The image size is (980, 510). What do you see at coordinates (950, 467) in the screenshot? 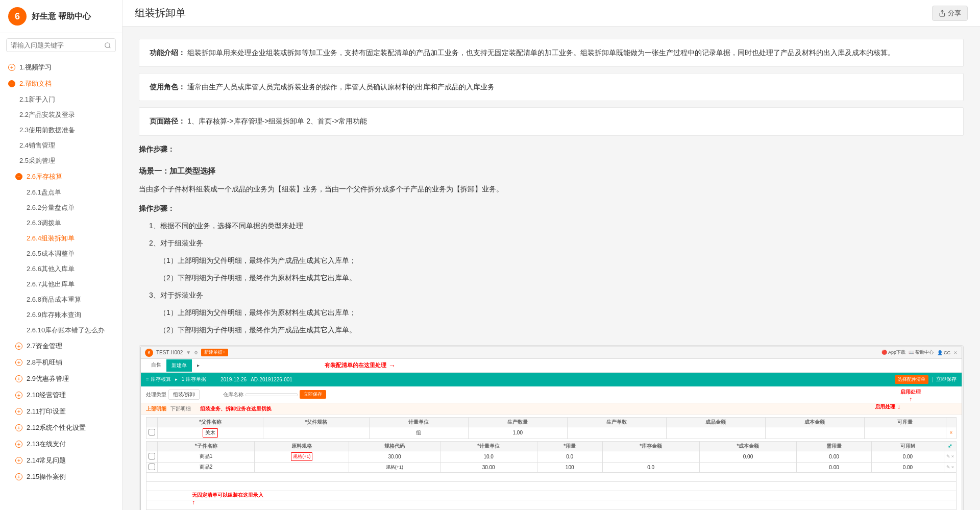
I see `lower-cell-2-op: ✎ ×` at bounding box center [950, 467].